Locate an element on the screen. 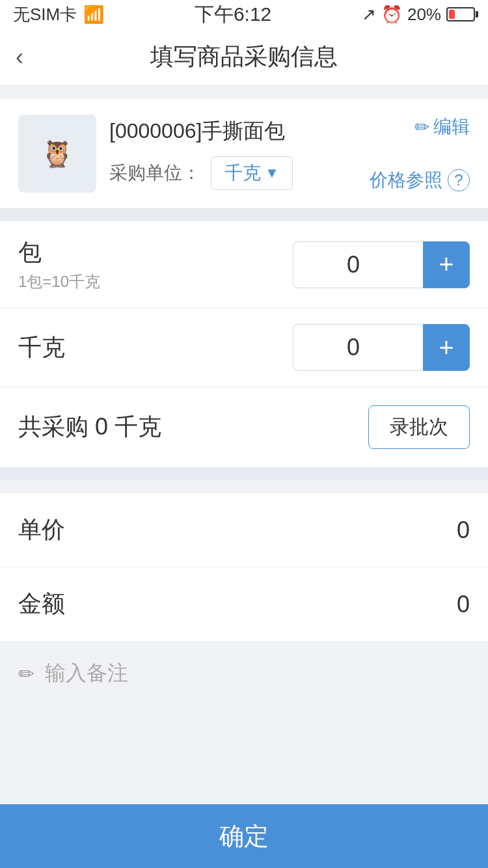  price-ref-label: 价格参照 is located at coordinates (406, 180).